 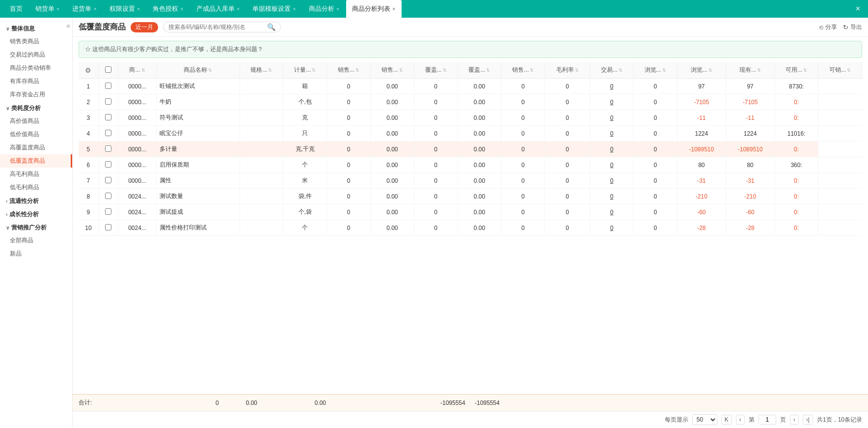 What do you see at coordinates (612, 70) in the screenshot?
I see `col-s7: 交易...⇅` at bounding box center [612, 70].